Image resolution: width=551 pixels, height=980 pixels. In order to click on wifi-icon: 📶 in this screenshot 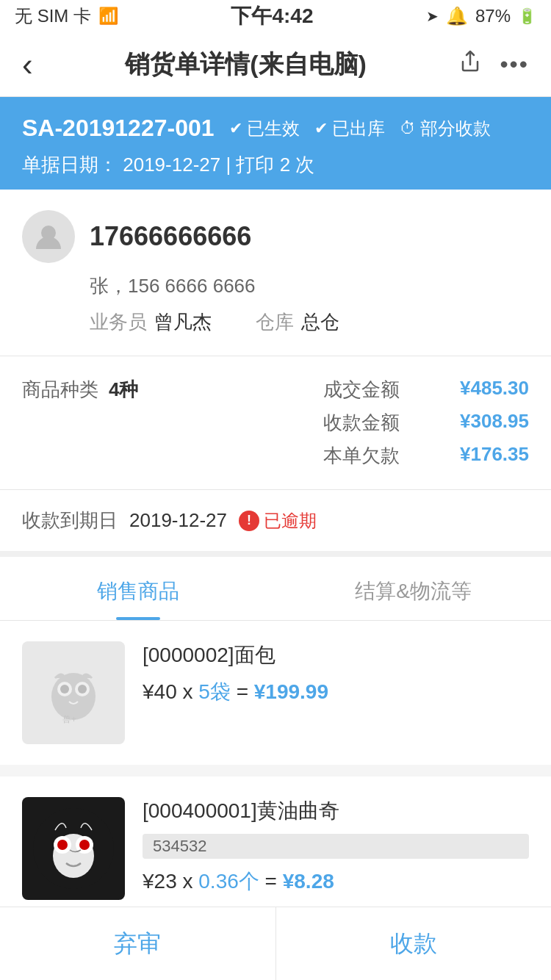, I will do `click(109, 16)`.